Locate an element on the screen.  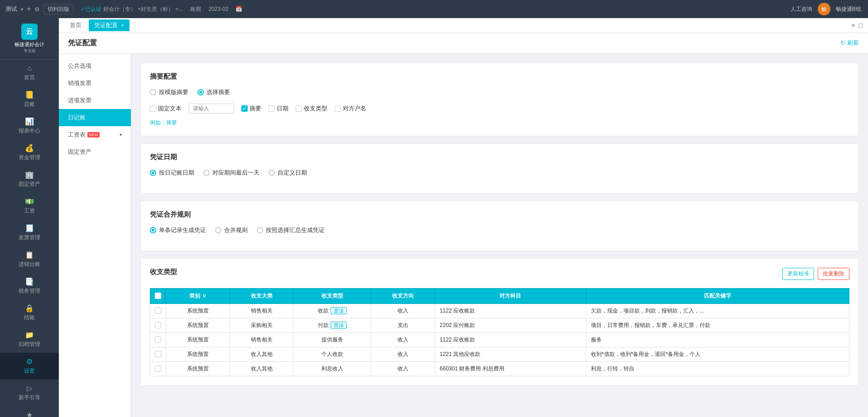
tax-icon: 📑 is located at coordinates (29, 281).